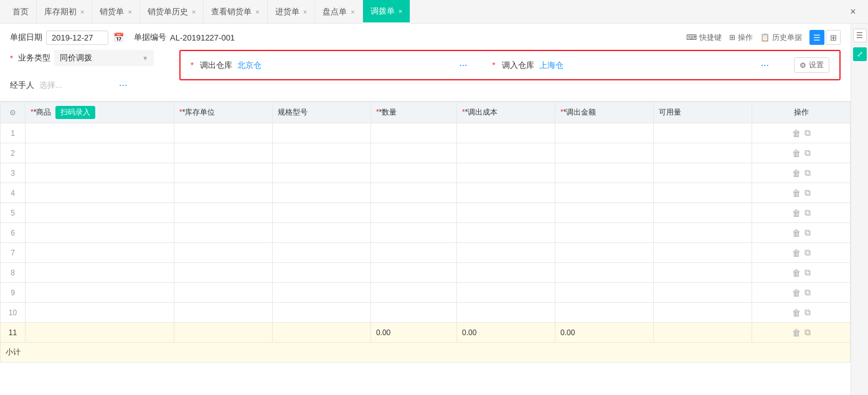 The height and width of the screenshot is (395, 868). What do you see at coordinates (808, 313) in the screenshot?
I see `row-copy-icon-10: ⧉` at bounding box center [808, 313].